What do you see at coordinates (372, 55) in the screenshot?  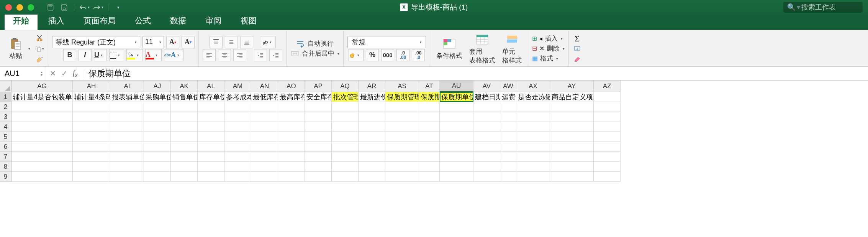 I see `percent-button: %` at bounding box center [372, 55].